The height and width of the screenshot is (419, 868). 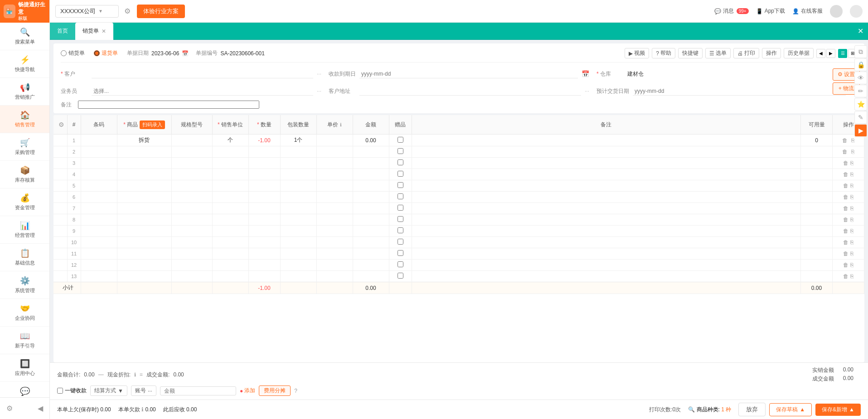 What do you see at coordinates (861, 91) in the screenshot?
I see `fp-item-edit: ✏` at bounding box center [861, 91].